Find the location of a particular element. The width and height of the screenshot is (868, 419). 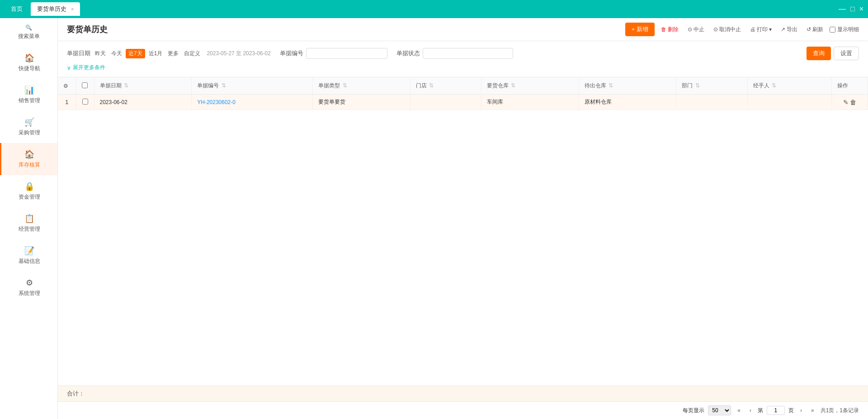

date-btn-more: 更多 is located at coordinates (173, 53).